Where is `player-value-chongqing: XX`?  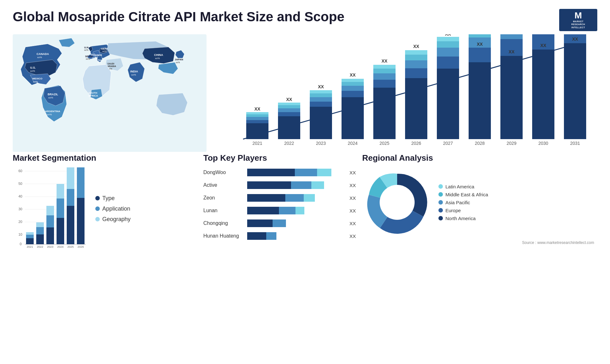 player-value-chongqing: XX is located at coordinates (353, 224).